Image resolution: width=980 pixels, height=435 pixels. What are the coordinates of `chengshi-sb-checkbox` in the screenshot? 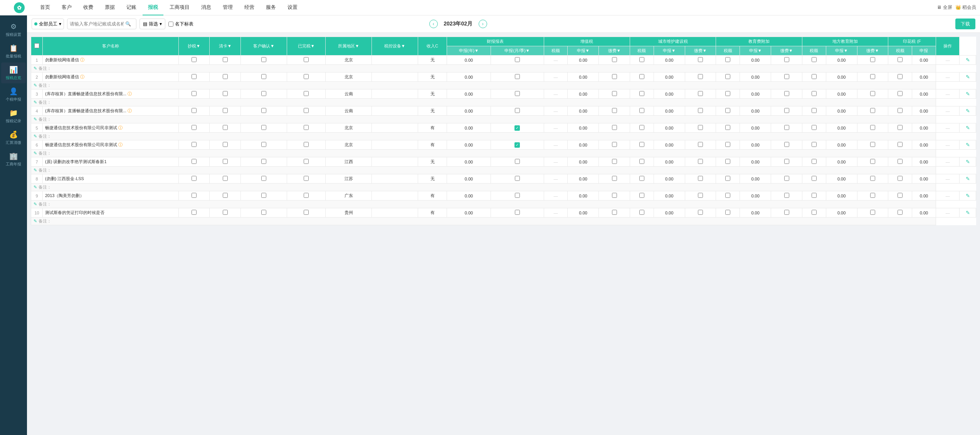 It's located at (701, 76).